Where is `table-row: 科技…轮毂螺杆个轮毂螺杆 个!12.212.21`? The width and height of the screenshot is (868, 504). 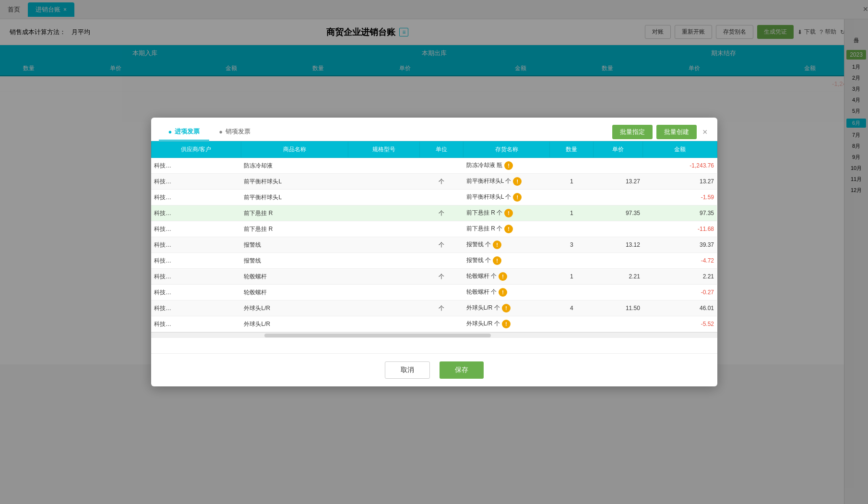
table-row: 科技…轮毂螺杆个轮毂螺杆 个!12.212.21 is located at coordinates (434, 276).